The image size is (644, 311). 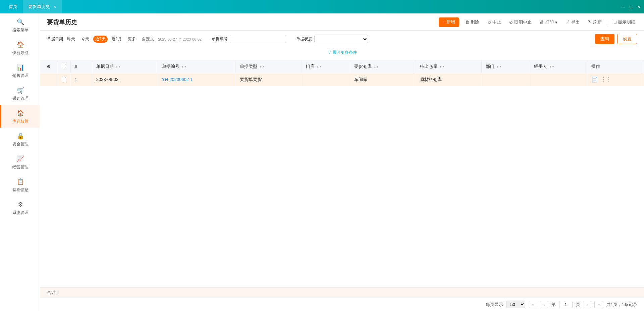 I want to click on status-select, so click(x=341, y=39).